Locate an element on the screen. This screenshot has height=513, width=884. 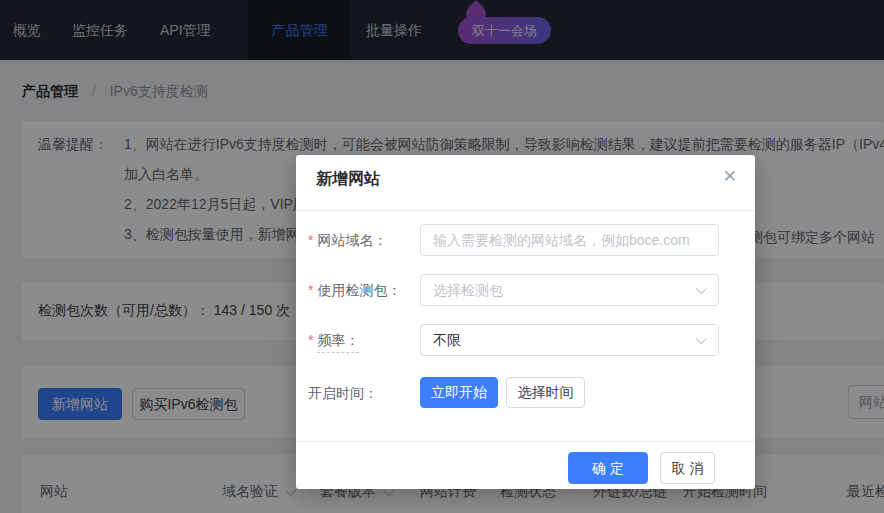
start-now-button: 立即开始 is located at coordinates (459, 392).